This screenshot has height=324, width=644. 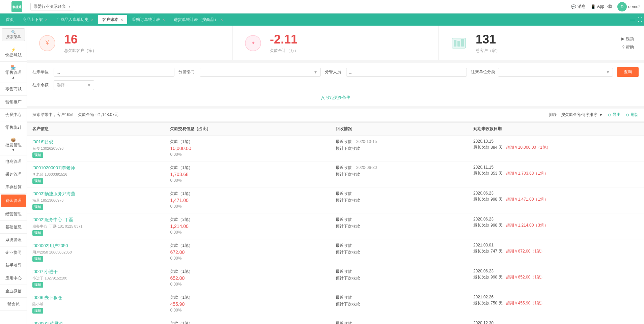 What do you see at coordinates (13, 253) in the screenshot?
I see `sidebar-item-enterprise-coop: 企业协同` at bounding box center [13, 253].